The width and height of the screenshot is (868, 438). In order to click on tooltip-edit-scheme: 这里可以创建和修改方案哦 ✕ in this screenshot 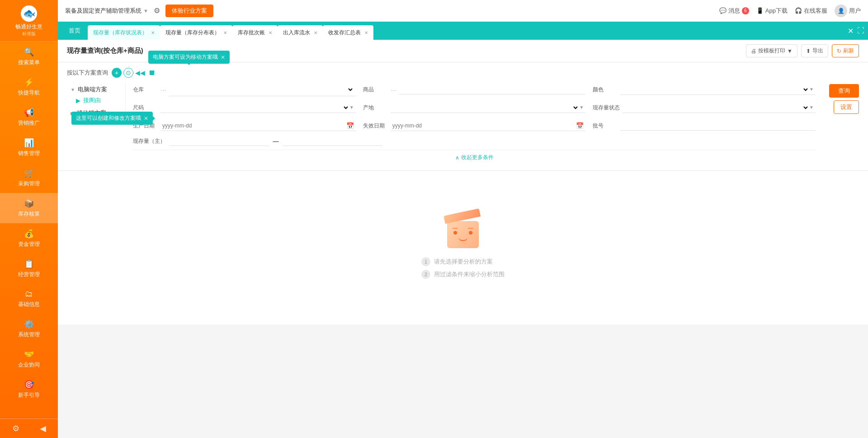, I will do `click(112, 118)`.